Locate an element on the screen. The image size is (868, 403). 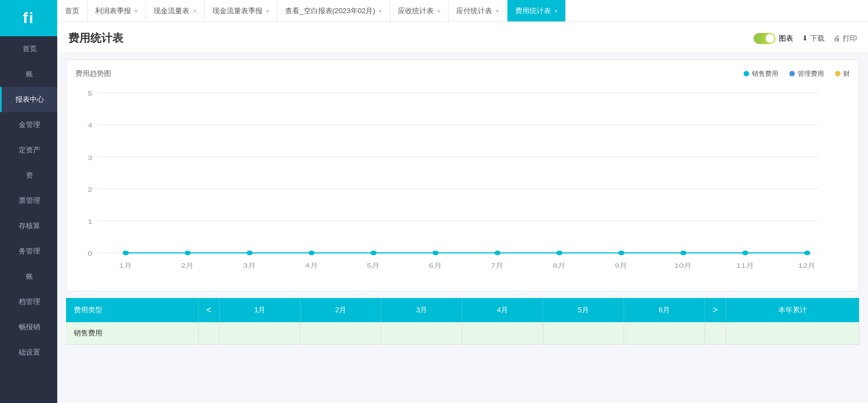
sidebar-item-account: 账 is located at coordinates (29, 74).